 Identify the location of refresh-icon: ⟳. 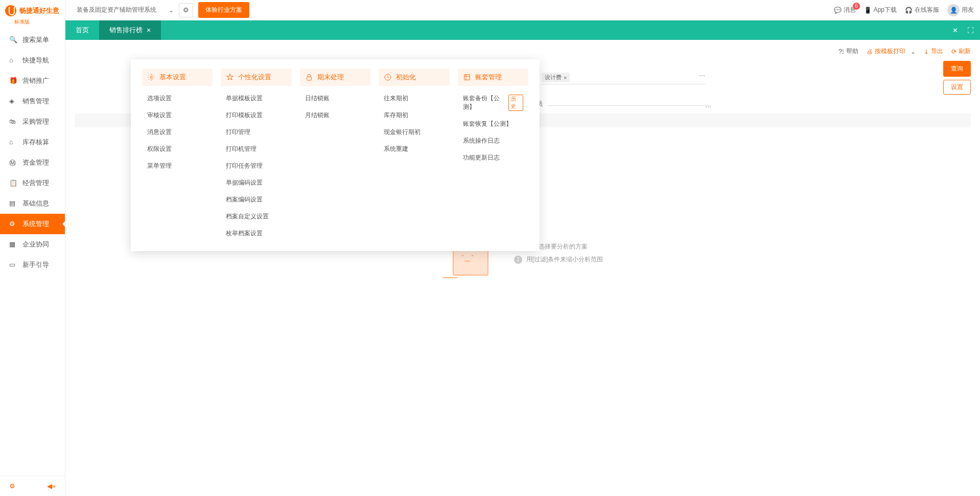
(954, 52).